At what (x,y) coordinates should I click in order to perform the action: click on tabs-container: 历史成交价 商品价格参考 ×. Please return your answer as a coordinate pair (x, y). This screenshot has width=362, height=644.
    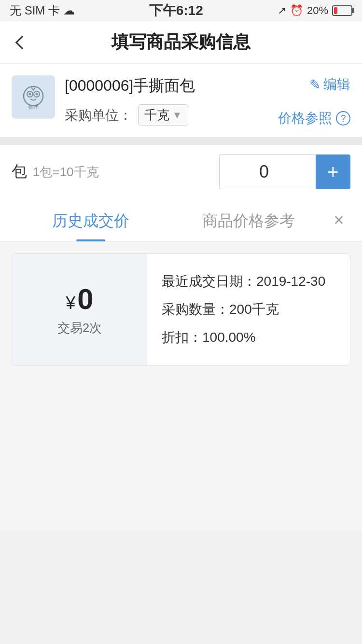
    Looking at the image, I should click on (181, 220).